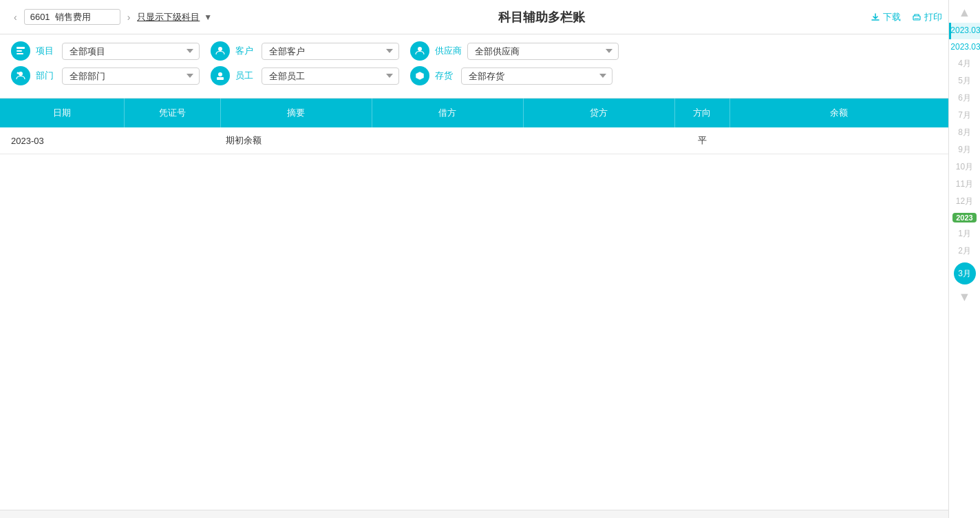 The height and width of the screenshot is (518, 980). I want to click on ledger-table: 日期 凭证号 摘要 借方 贷方 方向 余额 2023-03 期初余额 平, so click(474, 127).